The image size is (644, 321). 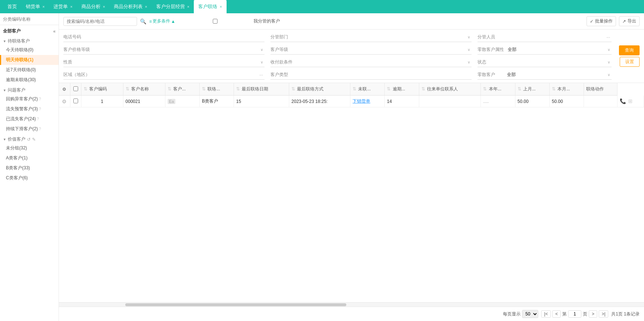 What do you see at coordinates (130, 7) in the screenshot?
I see `nav-product-analysis-list: 商品分析列表 ×` at bounding box center [130, 7].